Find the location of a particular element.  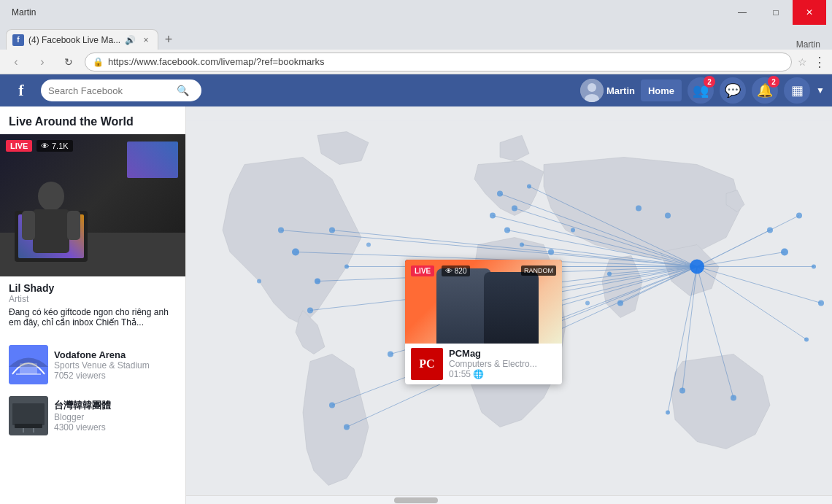

person-silhouette is located at coordinates (51, 218).